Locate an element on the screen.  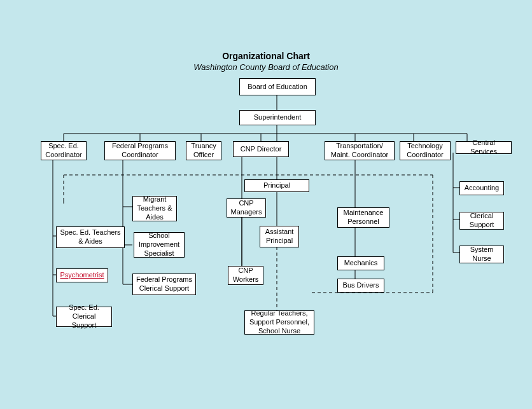
chart-subtitle: Washington County Board of Education is located at coordinates (266, 67).